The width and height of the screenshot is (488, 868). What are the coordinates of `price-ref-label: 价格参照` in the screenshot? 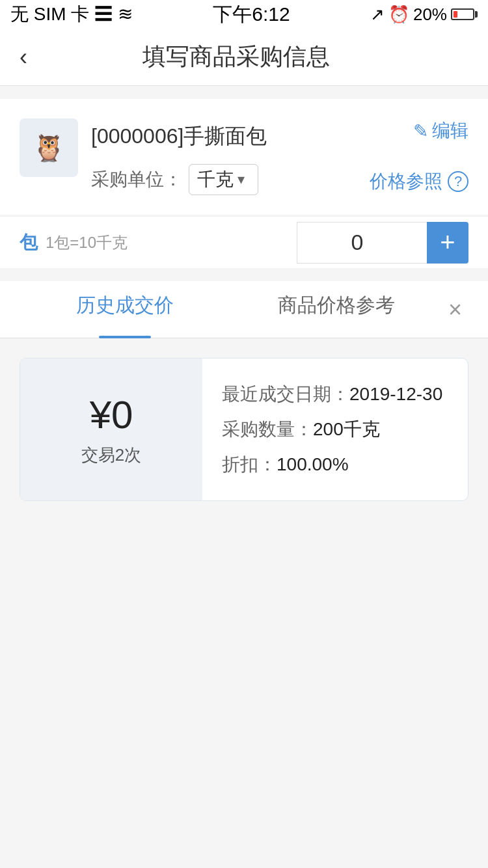 It's located at (406, 182).